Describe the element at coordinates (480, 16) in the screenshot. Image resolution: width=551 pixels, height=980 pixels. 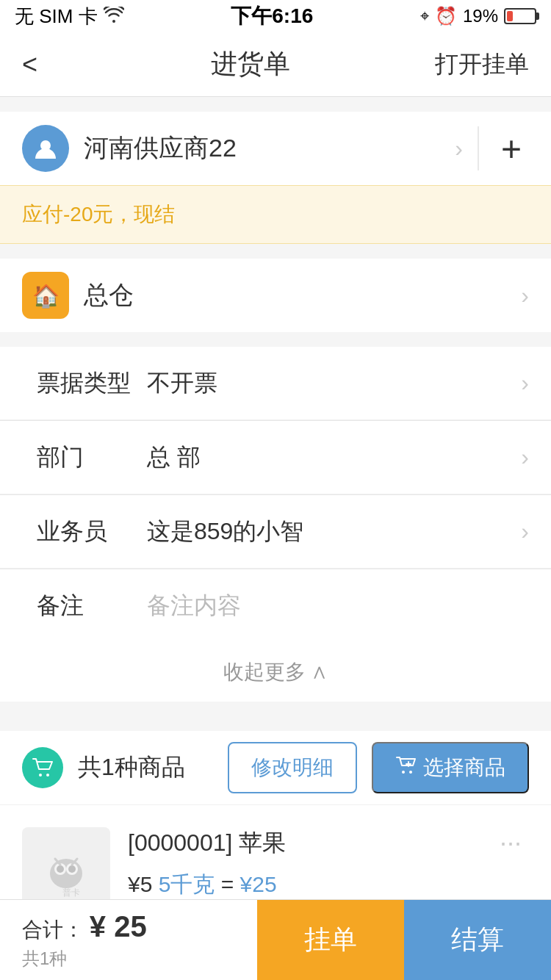
I see `battery-percent: 19%` at that location.